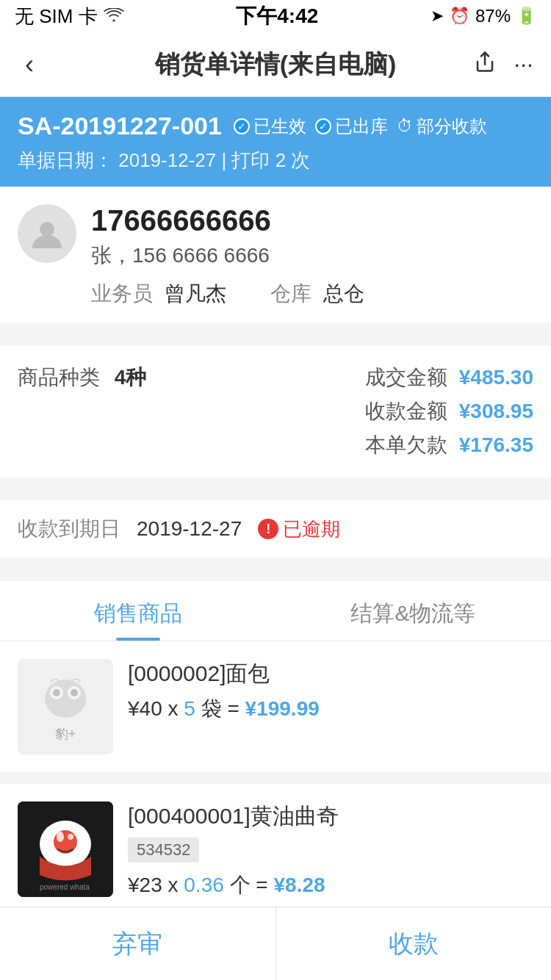  What do you see at coordinates (242, 126) in the screenshot?
I see `check-icon: ✓` at bounding box center [242, 126].